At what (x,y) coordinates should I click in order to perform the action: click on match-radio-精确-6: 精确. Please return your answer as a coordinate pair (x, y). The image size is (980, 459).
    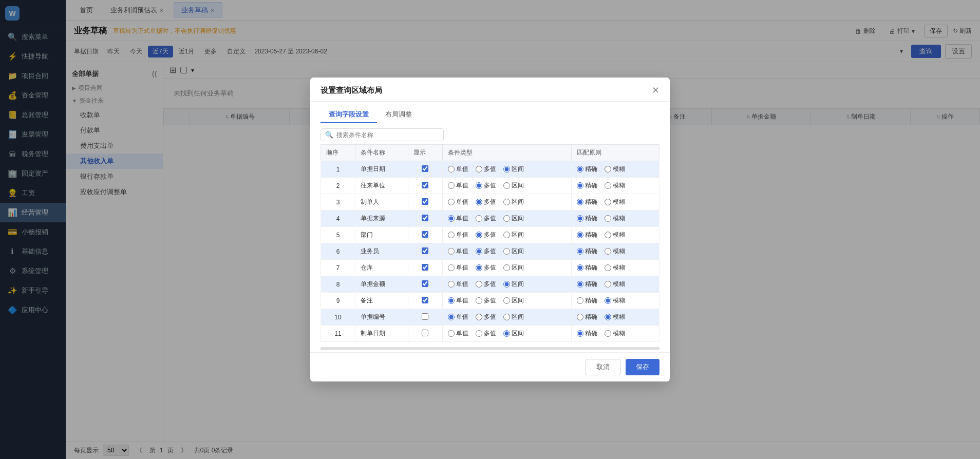
    Looking at the image, I should click on (587, 268).